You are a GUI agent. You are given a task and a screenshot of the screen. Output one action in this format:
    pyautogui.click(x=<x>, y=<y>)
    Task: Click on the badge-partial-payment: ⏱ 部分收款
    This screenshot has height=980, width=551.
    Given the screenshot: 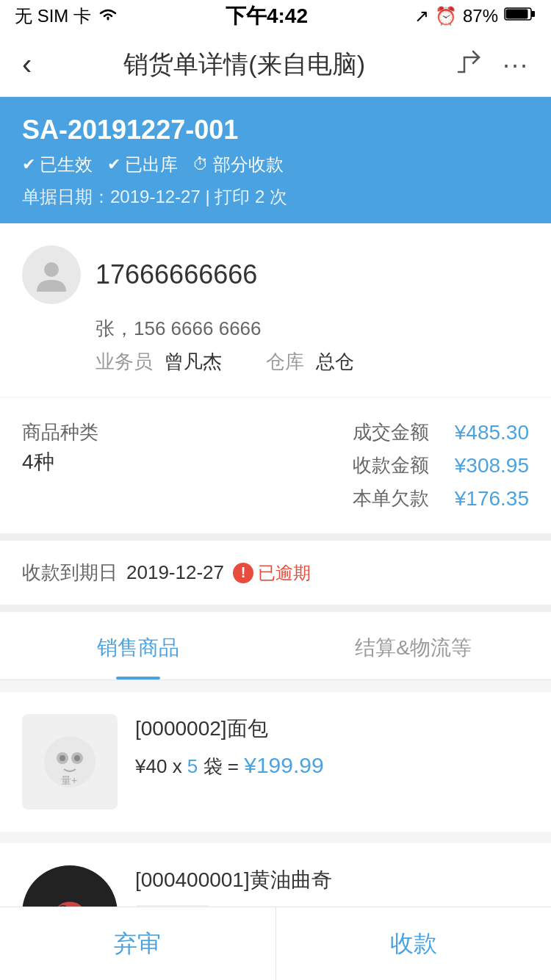 What is the action you would take?
    pyautogui.click(x=238, y=165)
    